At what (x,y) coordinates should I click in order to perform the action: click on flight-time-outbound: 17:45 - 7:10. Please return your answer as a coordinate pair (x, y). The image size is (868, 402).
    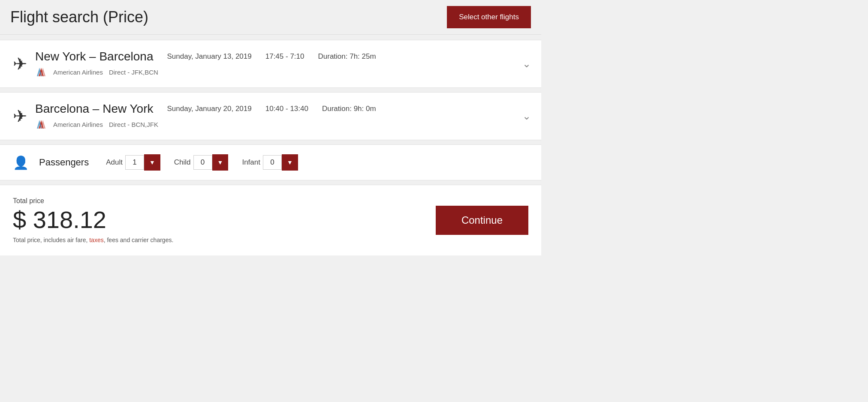
    Looking at the image, I should click on (285, 57).